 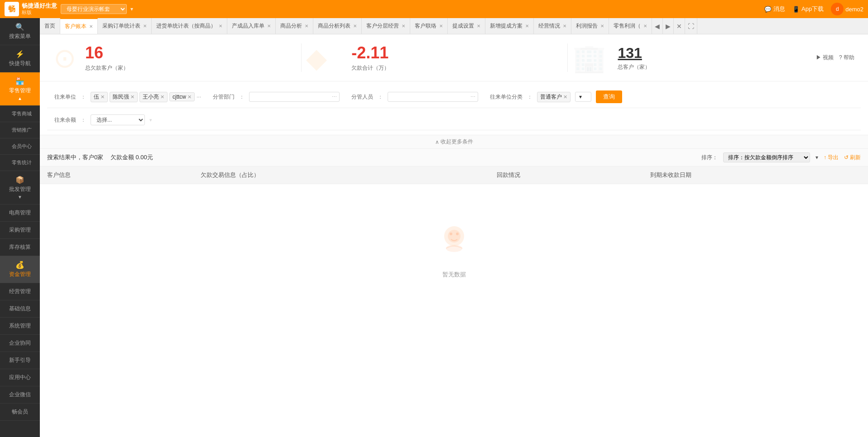 What do you see at coordinates (20, 89) in the screenshot?
I see `sidebar-item-retail-mgmt: 🏪 零售管理 ▲` at bounding box center [20, 89].